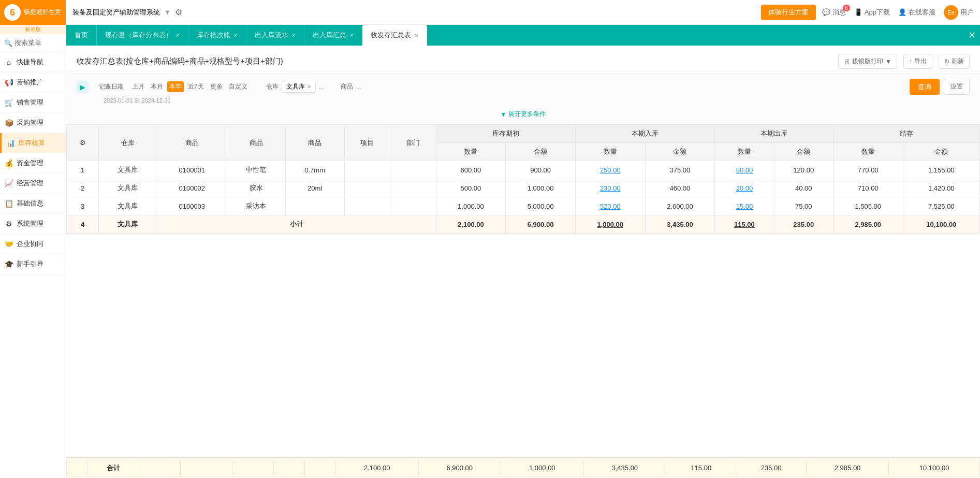 The width and height of the screenshot is (980, 478). I want to click on col-out-amt: 金额, so click(803, 152).